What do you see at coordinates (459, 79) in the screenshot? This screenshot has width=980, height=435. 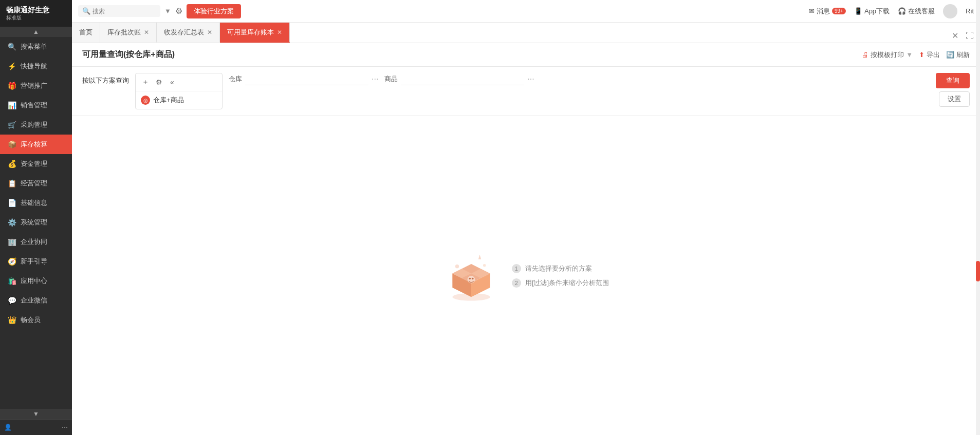 I see `product-field: 商品 ···` at bounding box center [459, 79].